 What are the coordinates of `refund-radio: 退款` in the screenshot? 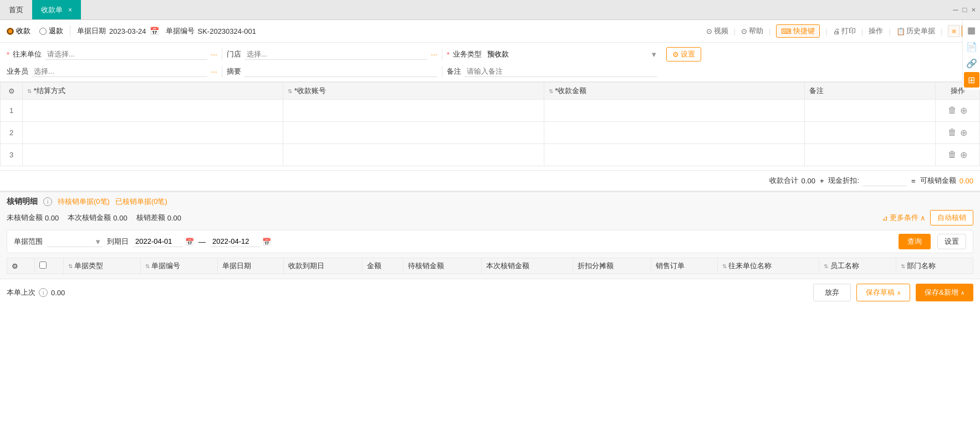 It's located at (51, 31).